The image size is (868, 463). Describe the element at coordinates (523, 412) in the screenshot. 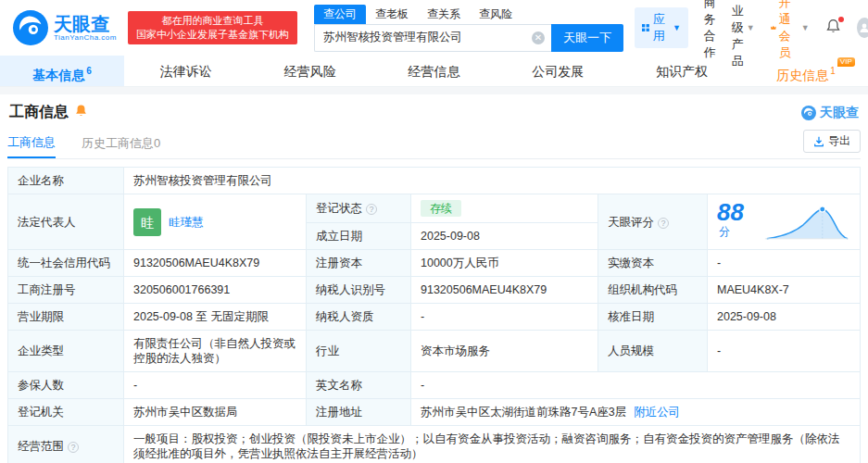

I see `reg-address-value: 苏州市吴中区太湖街道前珠路7号A座3层` at that location.